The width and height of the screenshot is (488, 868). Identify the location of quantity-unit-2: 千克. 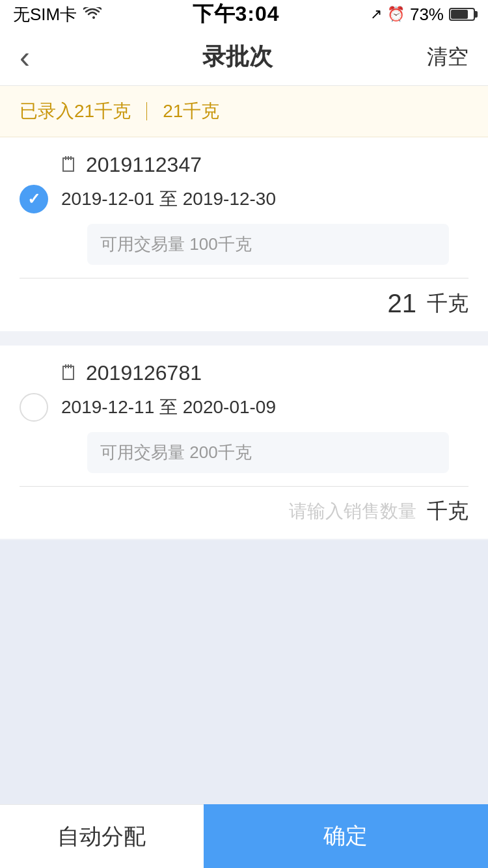
(448, 511).